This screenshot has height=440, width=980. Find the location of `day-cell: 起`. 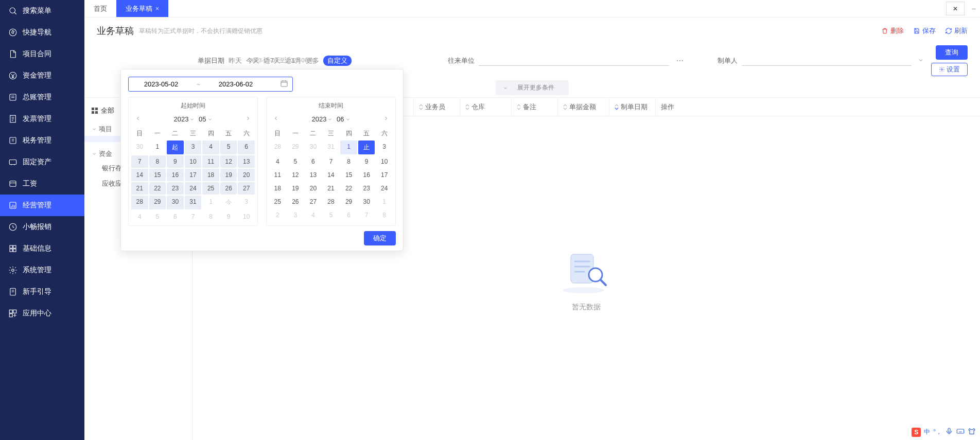

day-cell: 起 is located at coordinates (175, 147).